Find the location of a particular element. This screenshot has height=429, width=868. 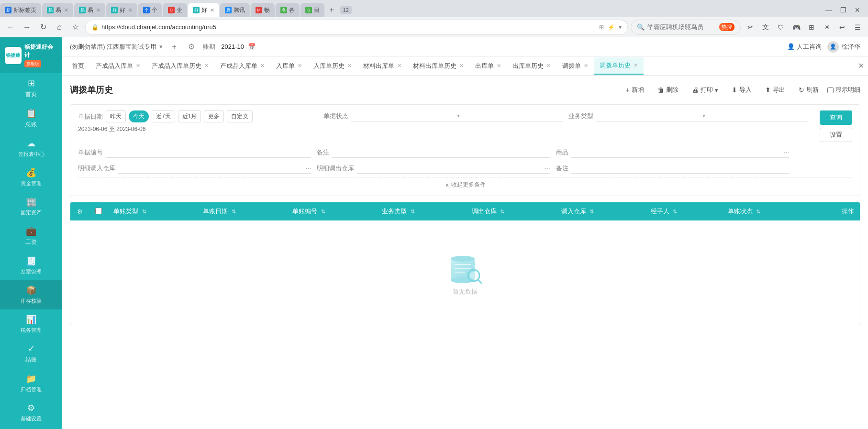

add-company-button: + is located at coordinates (174, 47).